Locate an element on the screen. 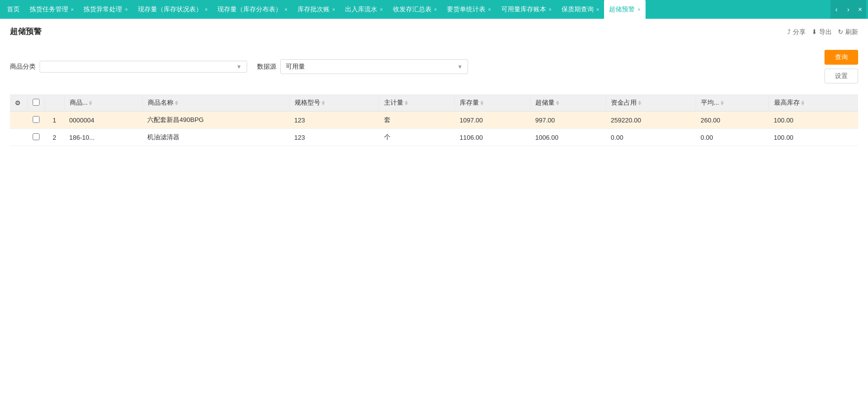 The height and width of the screenshot is (395, 868). query-button: 查询 is located at coordinates (841, 57).